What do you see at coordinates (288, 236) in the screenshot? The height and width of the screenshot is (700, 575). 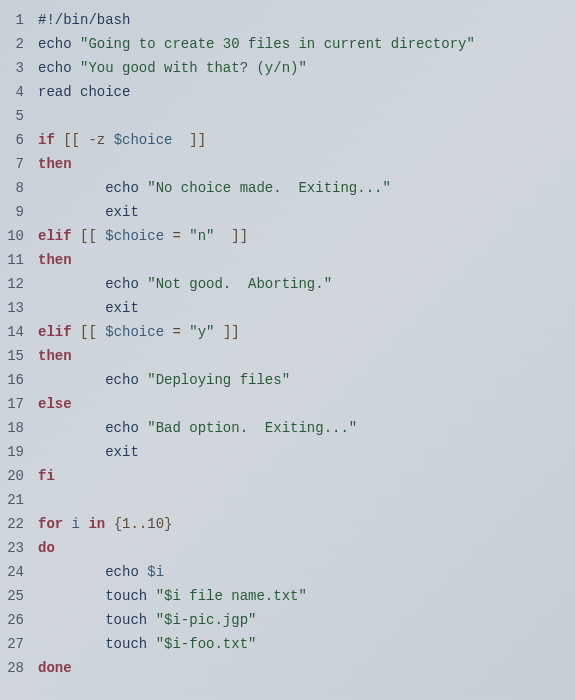 I see `code-line: 10elif [[ $choice = "n" ]]` at bounding box center [288, 236].